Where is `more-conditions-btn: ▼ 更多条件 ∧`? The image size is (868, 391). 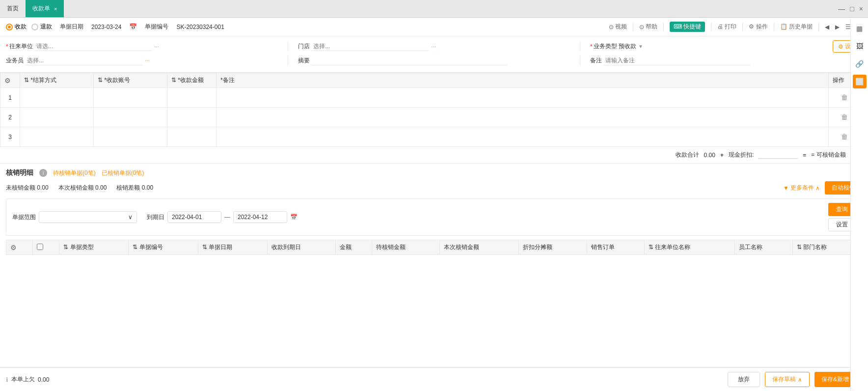 more-conditions-btn: ▼ 更多条件 ∧ is located at coordinates (801, 188).